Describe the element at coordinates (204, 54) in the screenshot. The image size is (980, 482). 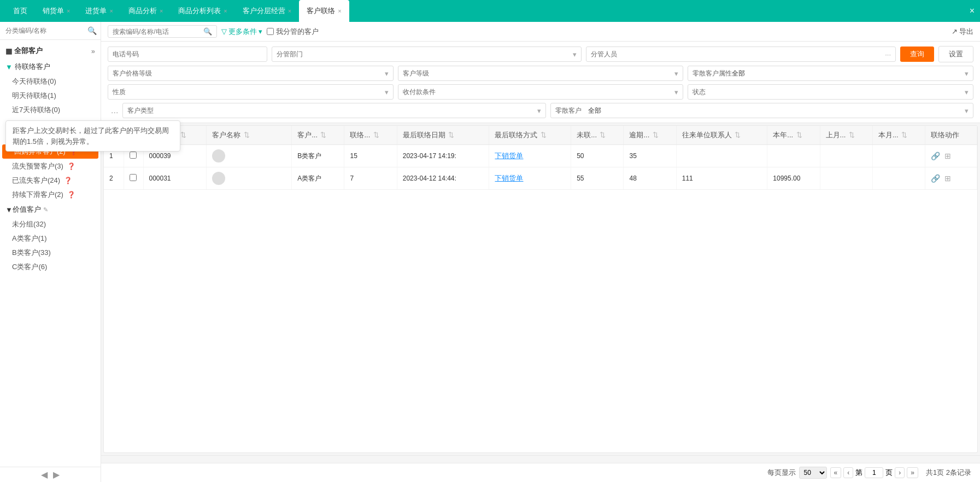
I see `phone-input` at that location.